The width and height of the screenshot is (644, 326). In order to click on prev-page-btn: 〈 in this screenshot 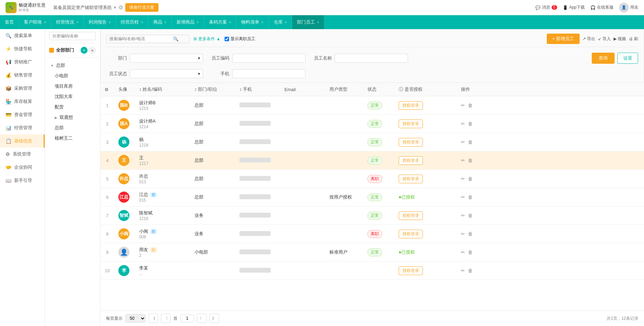, I will do `click(166, 318)`.